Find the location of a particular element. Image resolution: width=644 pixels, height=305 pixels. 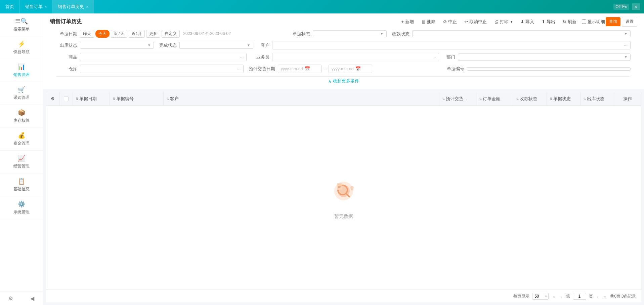

collapse-icon: ∧ is located at coordinates (330, 81).